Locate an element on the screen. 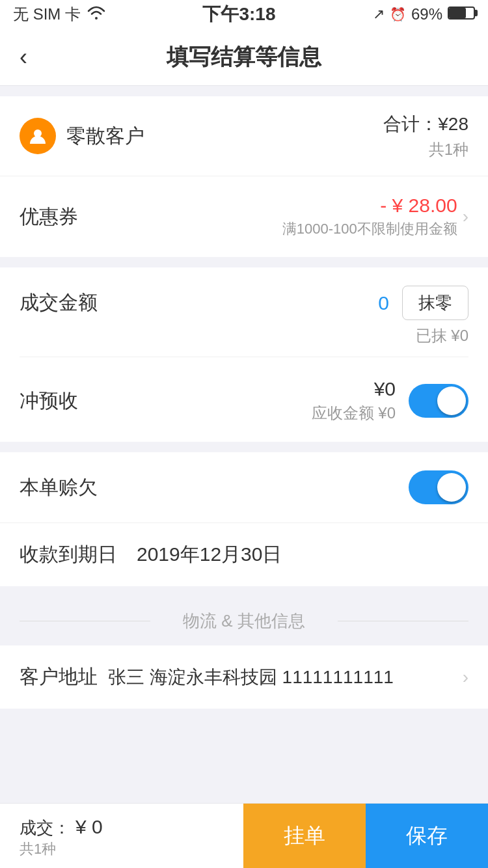 This screenshot has width=488, height=868. round-zero-button: 抹零 is located at coordinates (435, 303).